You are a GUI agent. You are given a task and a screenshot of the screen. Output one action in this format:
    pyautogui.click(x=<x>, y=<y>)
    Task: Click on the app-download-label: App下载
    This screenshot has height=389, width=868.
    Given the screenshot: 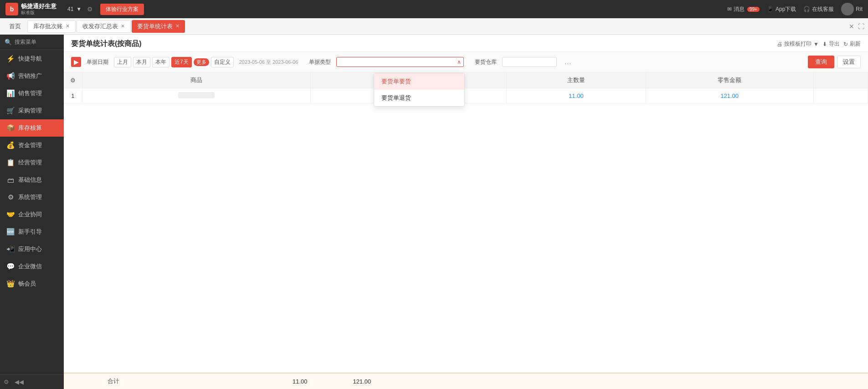 What is the action you would take?
    pyautogui.click(x=786, y=9)
    